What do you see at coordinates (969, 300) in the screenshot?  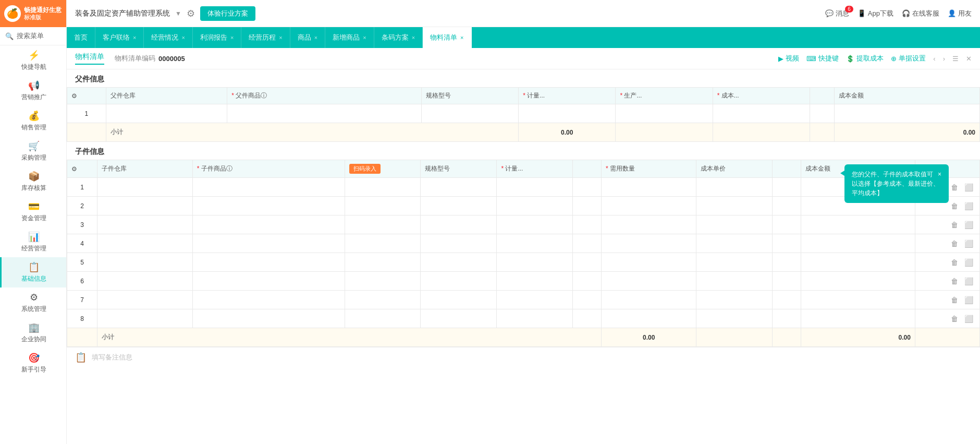 I see `child-copy-btn-7: ⬜` at bounding box center [969, 300].